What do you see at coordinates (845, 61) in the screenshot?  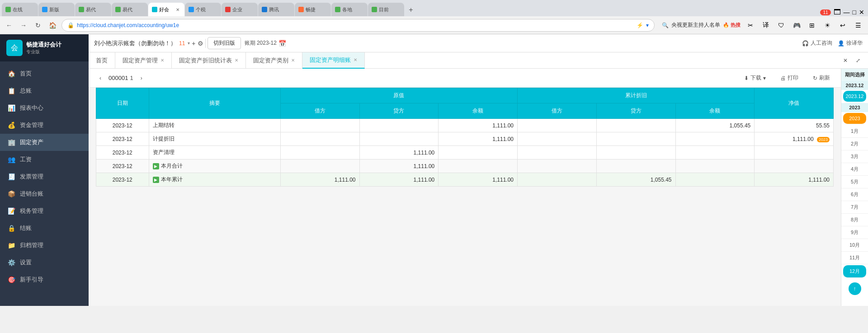 I see `close-panel-icon: ✕` at bounding box center [845, 61].